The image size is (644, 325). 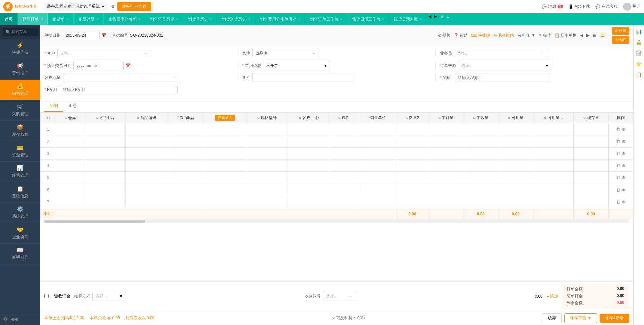 What do you see at coordinates (337, 221) in the screenshot?
I see `horizontal-scrollbar` at bounding box center [337, 221].